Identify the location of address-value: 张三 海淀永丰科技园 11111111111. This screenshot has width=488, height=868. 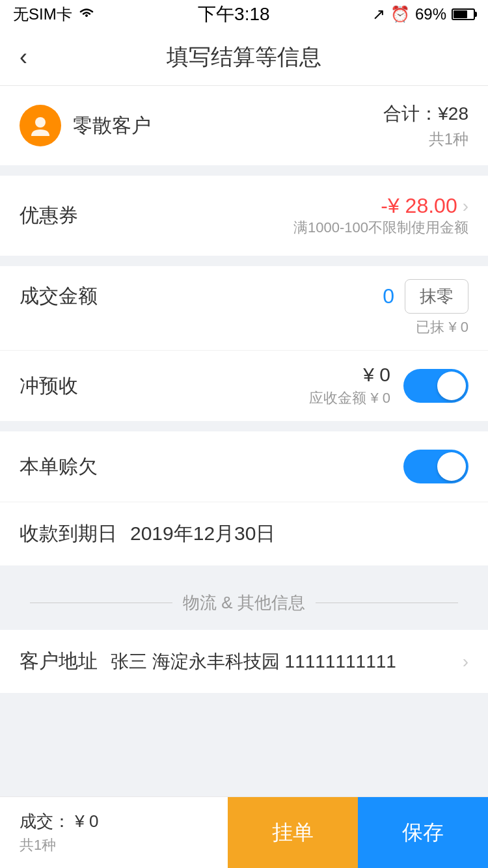
(284, 662).